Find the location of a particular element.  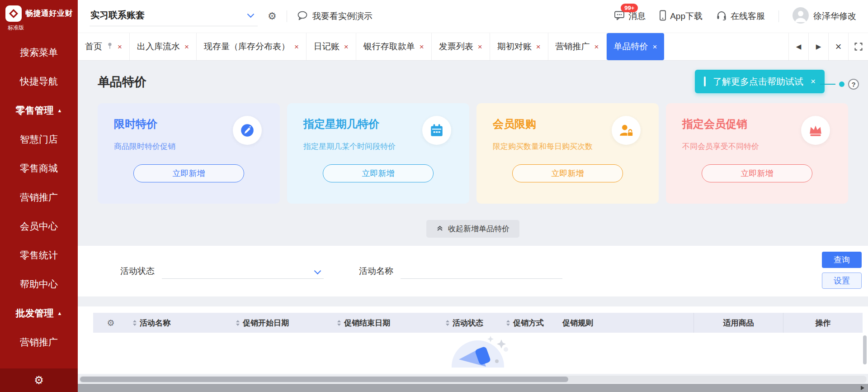

sidebar-item-quick-nav: 快捷导航 is located at coordinates (39, 81).